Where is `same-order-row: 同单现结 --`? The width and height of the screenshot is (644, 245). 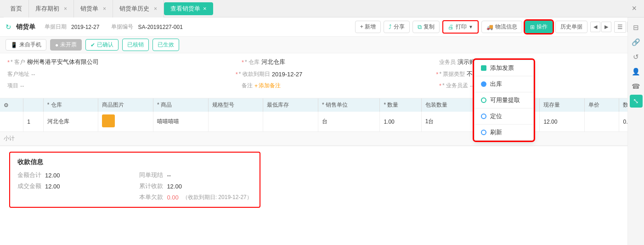
same-order-row: 同单现结 -- is located at coordinates (196, 175).